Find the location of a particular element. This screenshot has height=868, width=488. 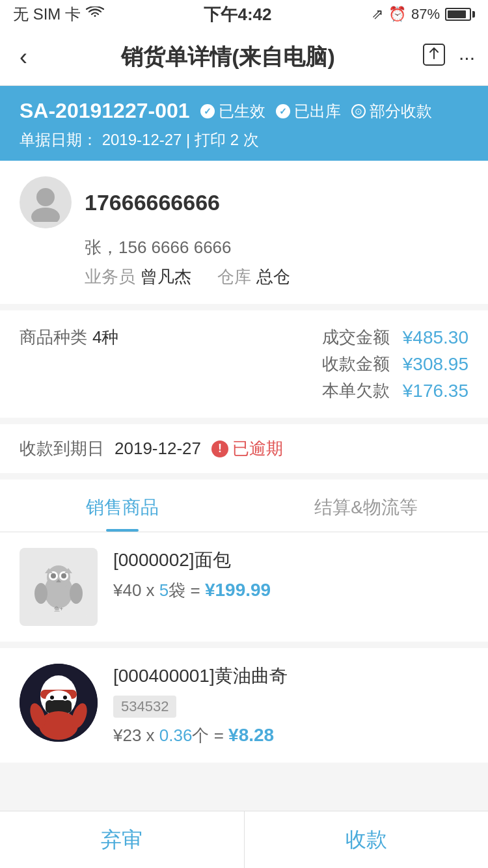

page-title: 销货单详情(来自电脑) is located at coordinates (228, 57).